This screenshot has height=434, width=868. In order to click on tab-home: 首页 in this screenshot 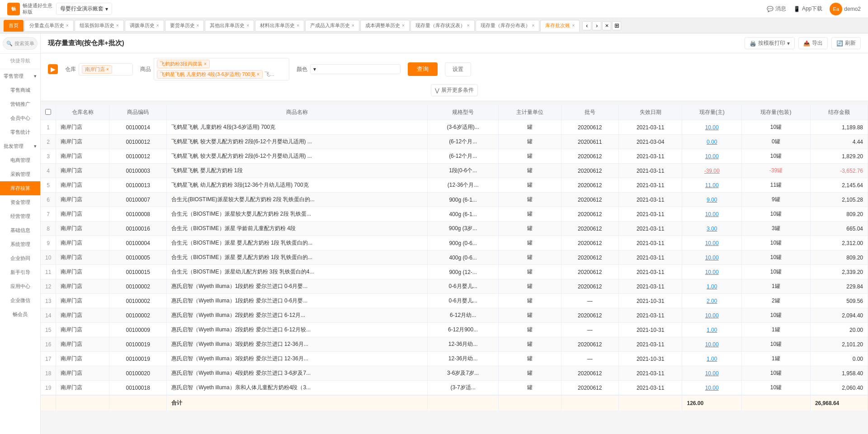, I will do `click(14, 26)`.